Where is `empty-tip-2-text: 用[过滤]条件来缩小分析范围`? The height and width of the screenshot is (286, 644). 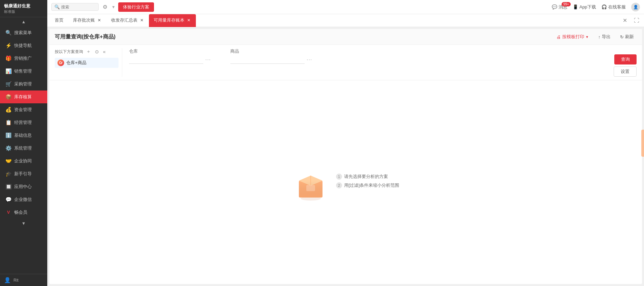
empty-tip-2-text: 用[过滤]条件来缩小分析范围 is located at coordinates (371, 185).